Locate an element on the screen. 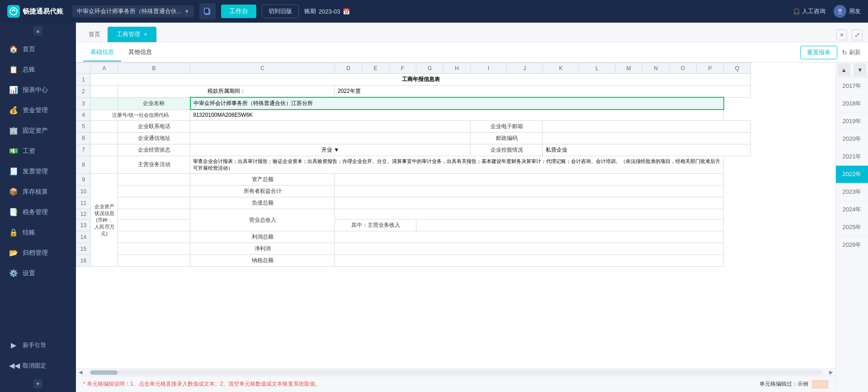 The width and height of the screenshot is (868, 392). sidebar-item-unpin: ◀◀ 取消固定 is located at coordinates (38, 366).